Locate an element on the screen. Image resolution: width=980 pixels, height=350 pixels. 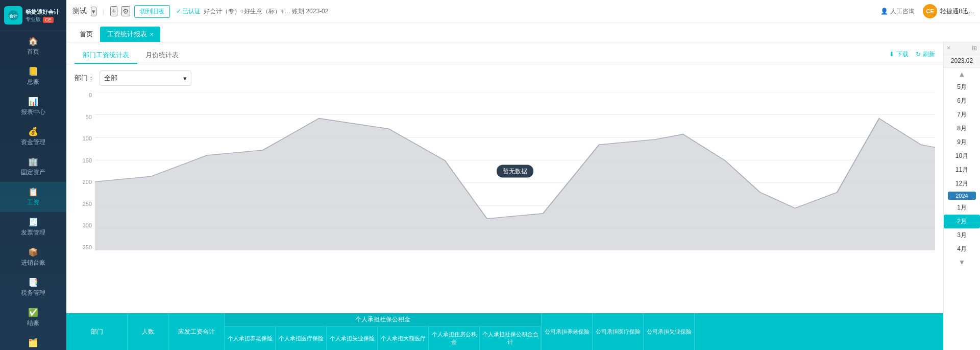
svg-text: 会计 is located at coordinates (13, 16).